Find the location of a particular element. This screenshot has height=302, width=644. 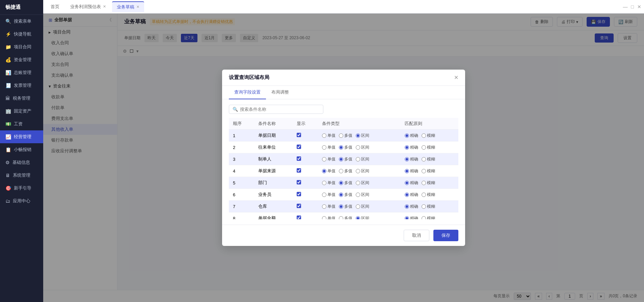

tab-home: 首页 is located at coordinates (55, 7).